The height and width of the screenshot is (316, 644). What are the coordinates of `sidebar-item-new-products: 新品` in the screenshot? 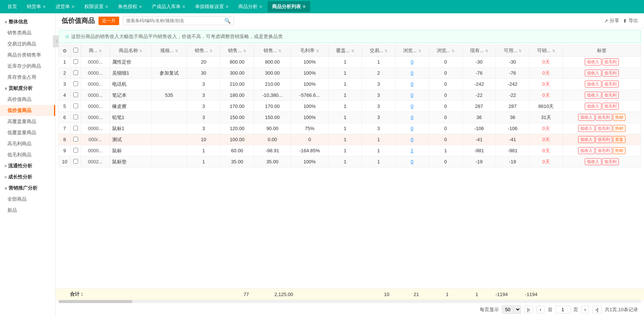 It's located at (27, 210).